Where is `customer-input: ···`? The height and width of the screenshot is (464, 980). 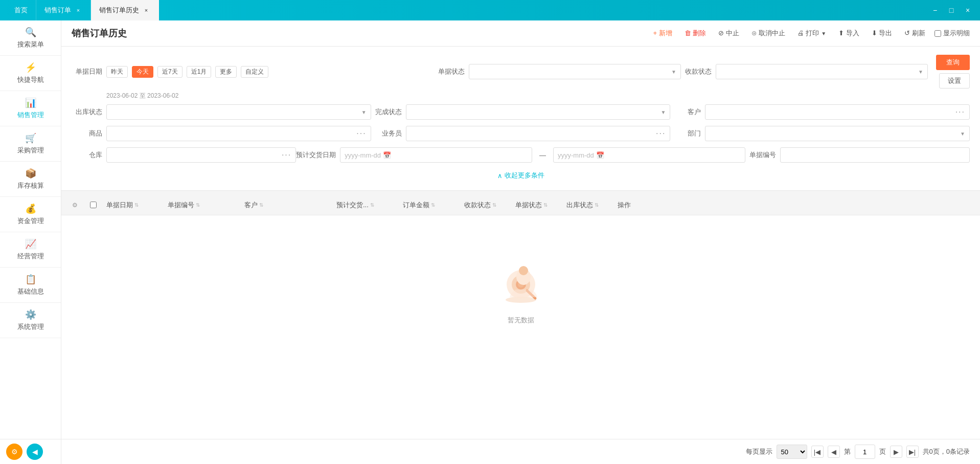 customer-input: ··· is located at coordinates (837, 112).